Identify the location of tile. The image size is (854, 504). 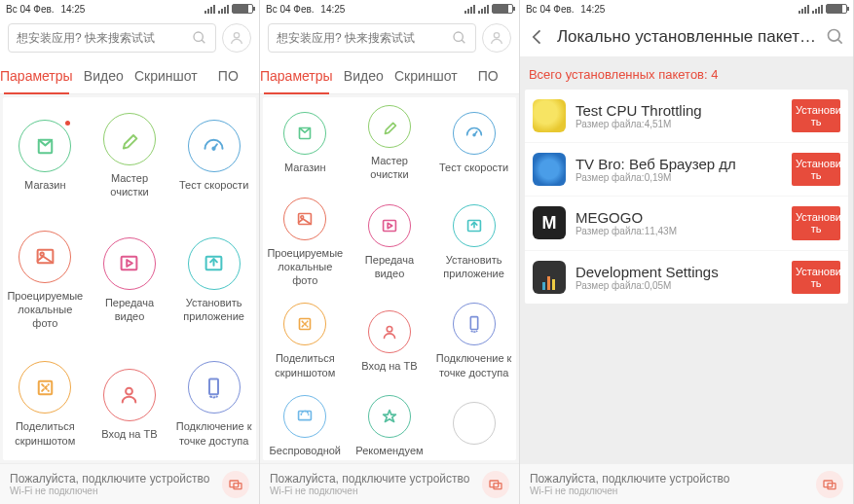
(473, 424).